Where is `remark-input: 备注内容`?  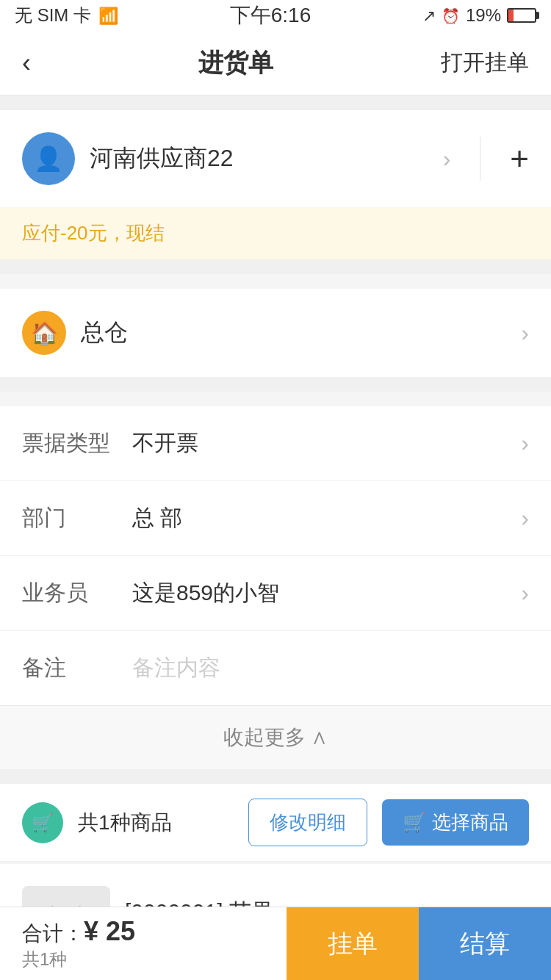
remark-input: 备注内容 is located at coordinates (327, 669).